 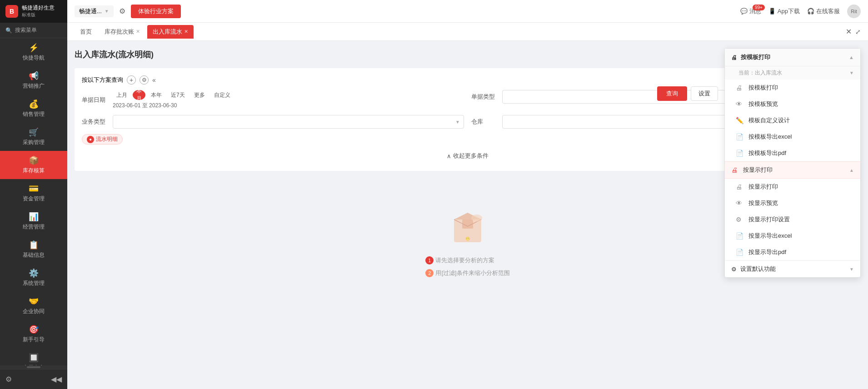 I want to click on dropdown-header-label: 按模板打印, so click(x=755, y=57).